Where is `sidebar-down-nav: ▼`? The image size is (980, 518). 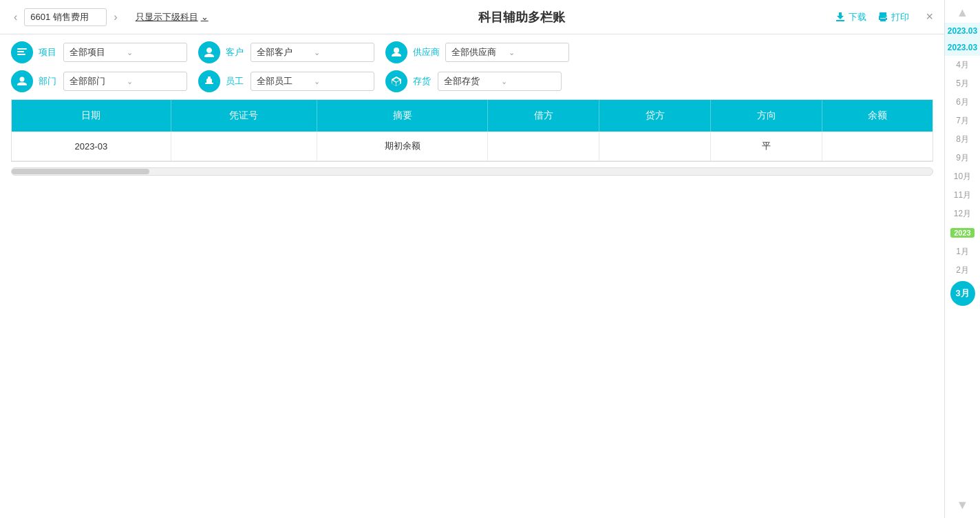 sidebar-down-nav: ▼ is located at coordinates (962, 506).